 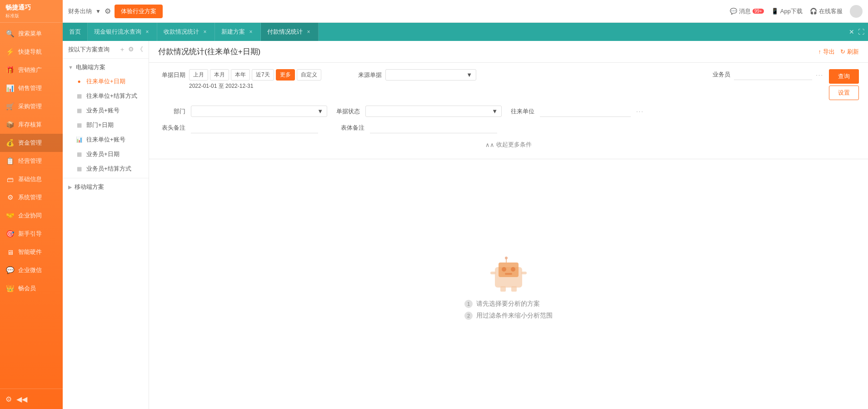 I want to click on scheme-item-partner-account: 📊往来单位+账号, so click(x=105, y=140).